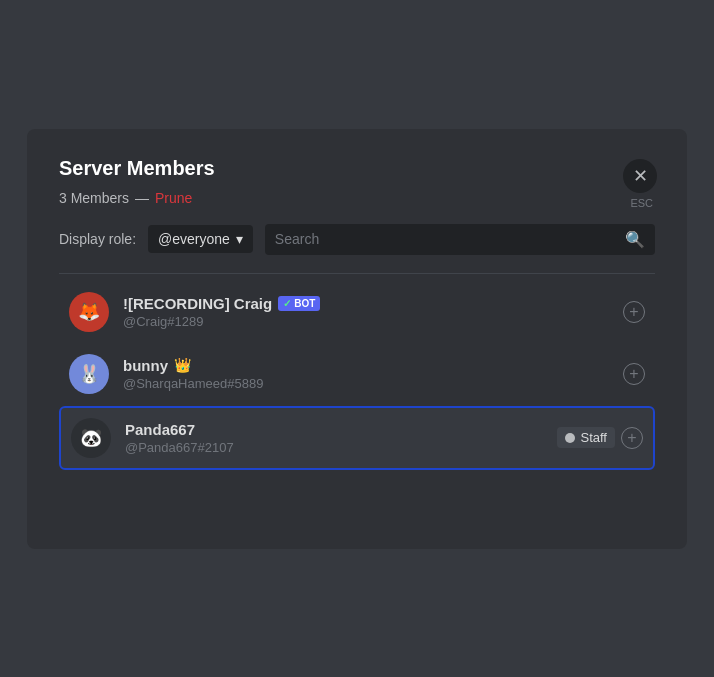 This screenshot has width=714, height=677. Describe the element at coordinates (640, 176) in the screenshot. I see `close-icon: ✕` at that location.